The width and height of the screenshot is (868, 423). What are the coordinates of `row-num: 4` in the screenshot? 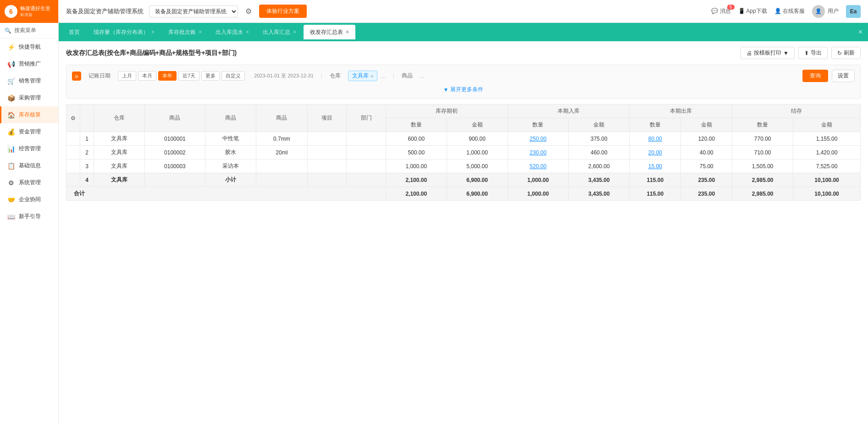 It's located at (87, 180).